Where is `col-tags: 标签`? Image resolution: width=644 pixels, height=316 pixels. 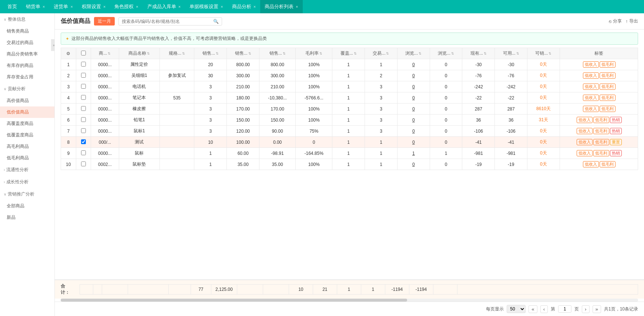
col-tags: 标签 is located at coordinates (599, 54).